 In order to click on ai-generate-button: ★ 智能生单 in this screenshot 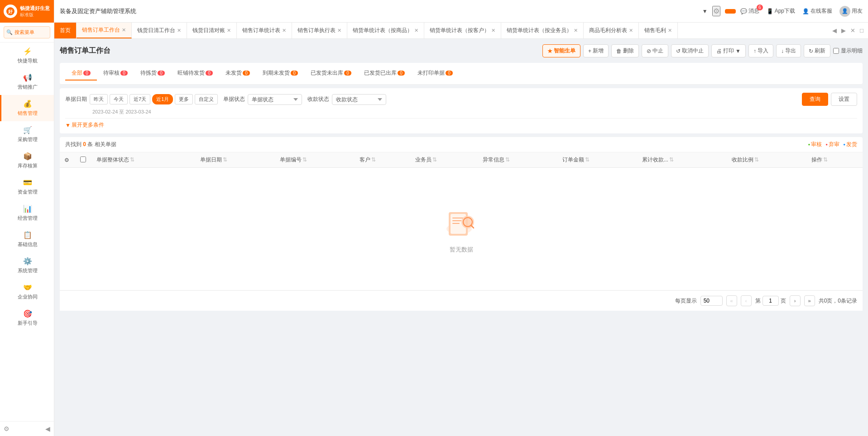, I will do `click(561, 51)`.